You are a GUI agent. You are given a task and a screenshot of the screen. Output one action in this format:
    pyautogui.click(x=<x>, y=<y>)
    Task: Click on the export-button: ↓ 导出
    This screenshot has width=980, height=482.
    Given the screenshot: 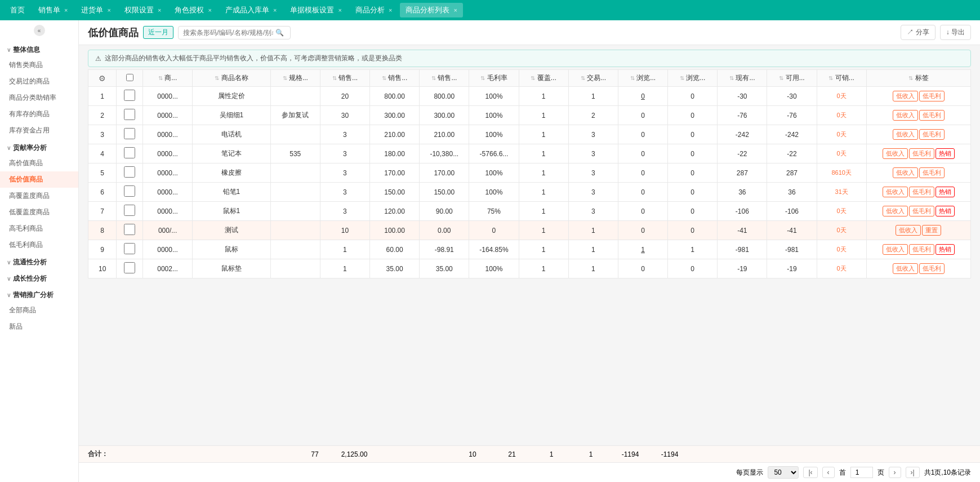 What is the action you would take?
    pyautogui.click(x=955, y=33)
    